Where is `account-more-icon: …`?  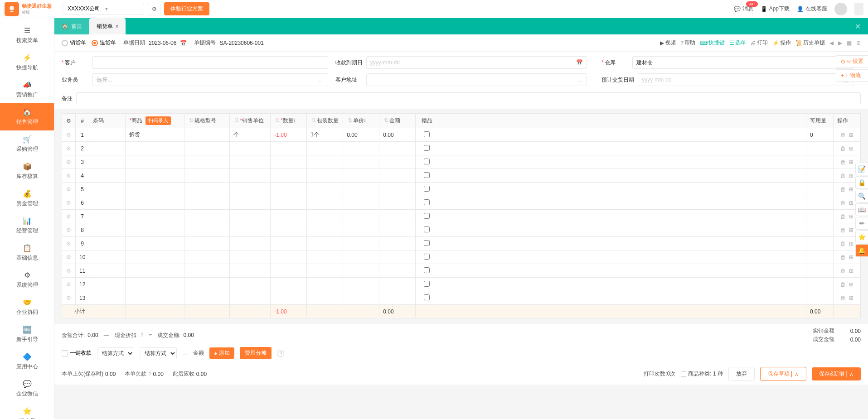
account-more-icon: … is located at coordinates (185, 353).